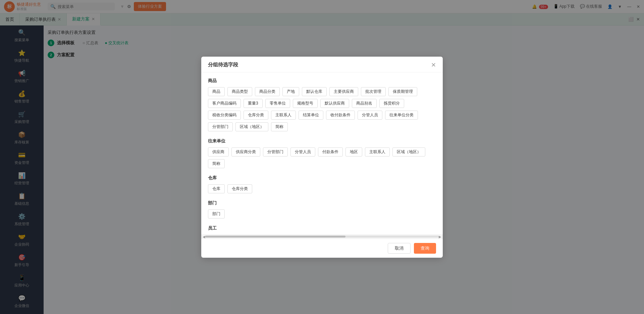  What do you see at coordinates (314, 92) in the screenshot?
I see `field-tag: 默认仓库` at bounding box center [314, 92].